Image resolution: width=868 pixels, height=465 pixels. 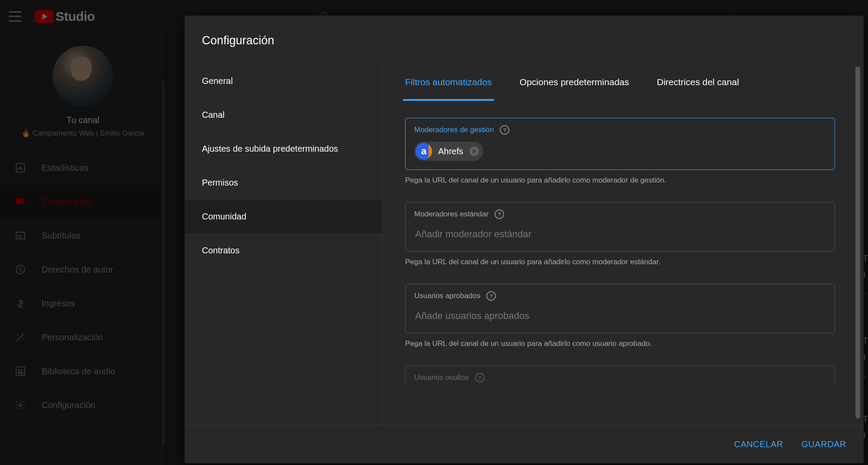 What do you see at coordinates (283, 149) in the screenshot?
I see `dialog-nav-uploads: Ajustes de subida predeterminados` at bounding box center [283, 149].